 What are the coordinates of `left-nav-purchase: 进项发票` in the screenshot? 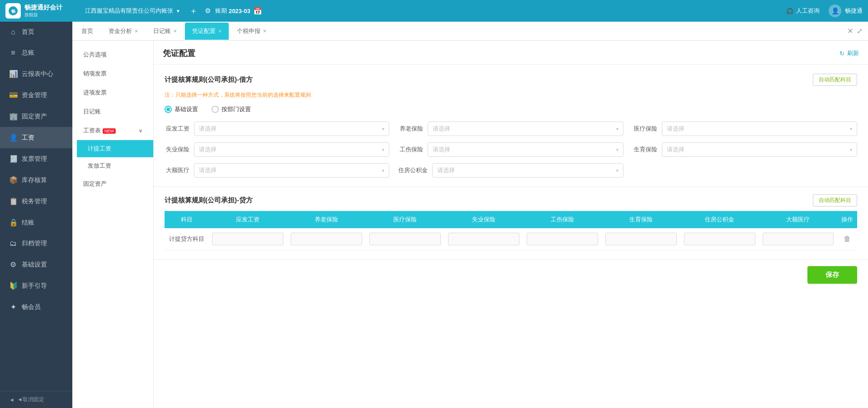 It's located at (113, 93).